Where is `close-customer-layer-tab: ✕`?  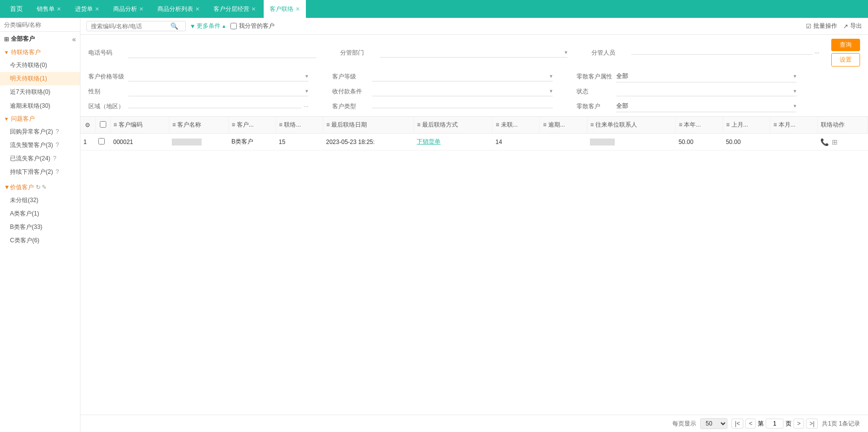 close-customer-layer-tab: ✕ is located at coordinates (253, 9).